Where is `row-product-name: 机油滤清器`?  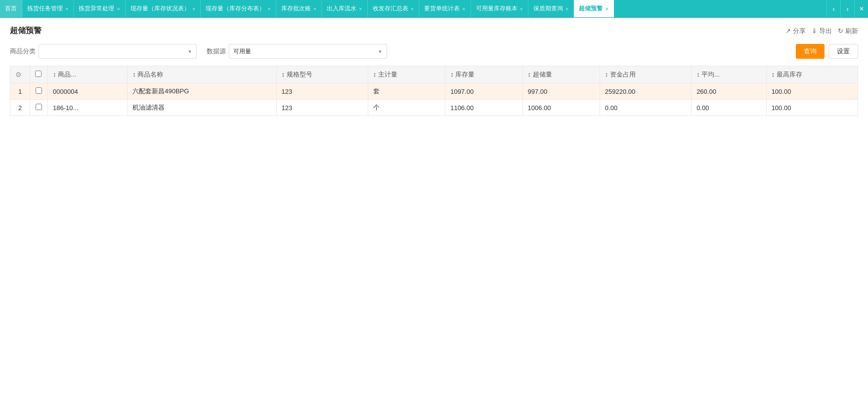 row-product-name: 机油滤清器 is located at coordinates (202, 108).